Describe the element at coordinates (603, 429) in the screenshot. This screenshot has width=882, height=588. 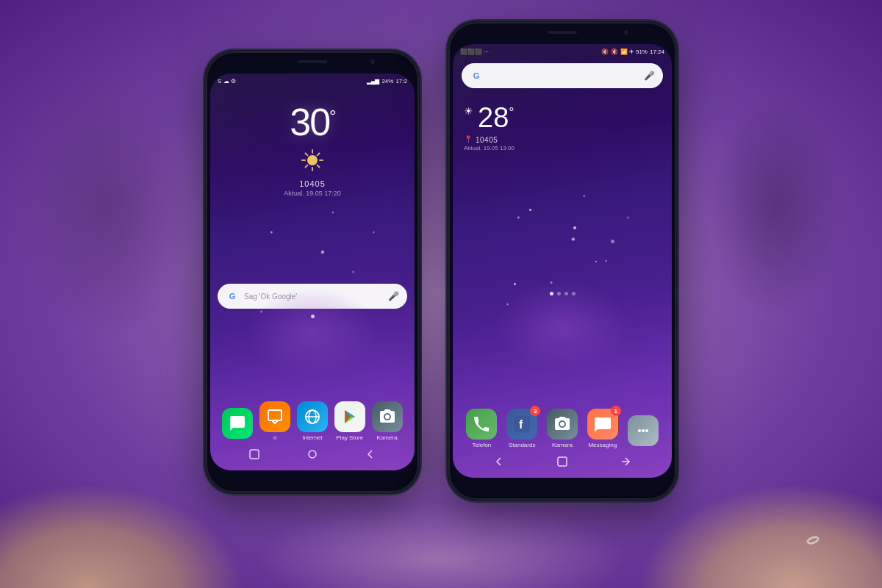
I see `app-messaging: 1 Messaging` at that location.